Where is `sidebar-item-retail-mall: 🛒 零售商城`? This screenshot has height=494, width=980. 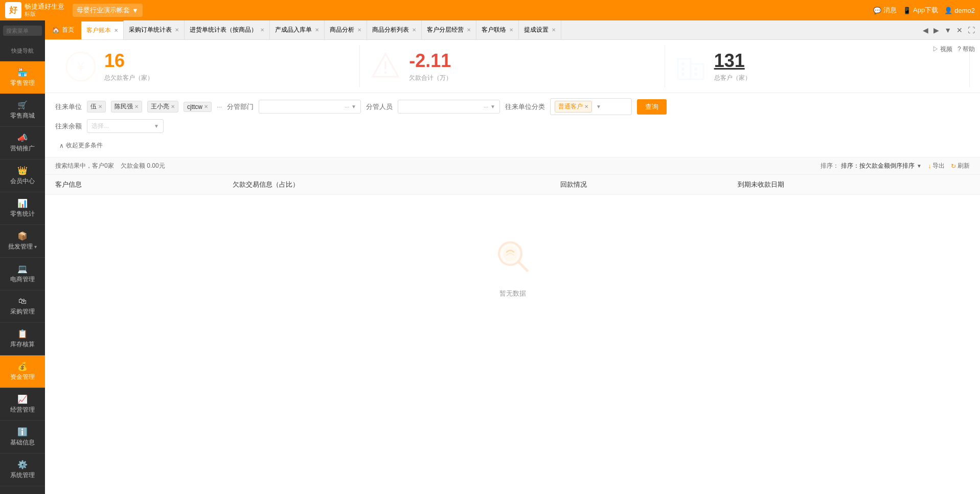
sidebar-item-retail-mall: 🛒 零售商城 is located at coordinates (22, 110).